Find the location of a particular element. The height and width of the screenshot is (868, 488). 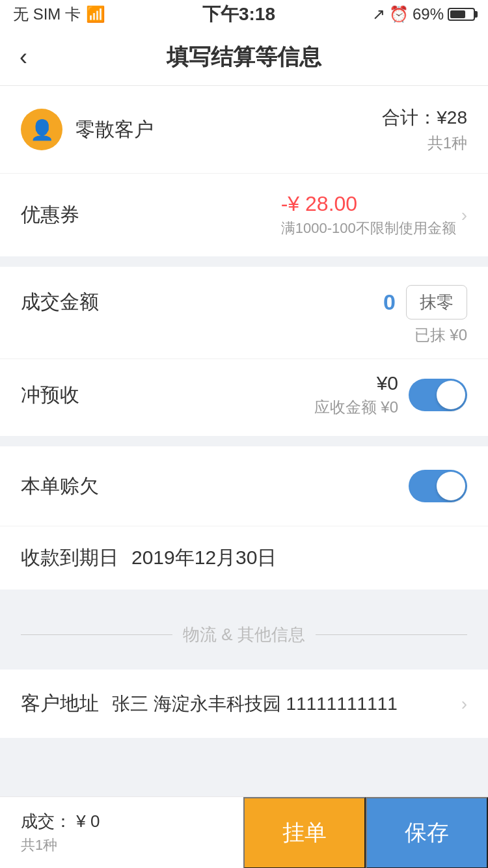

logistics-label: 物流 & 其他信息 is located at coordinates (244, 635).